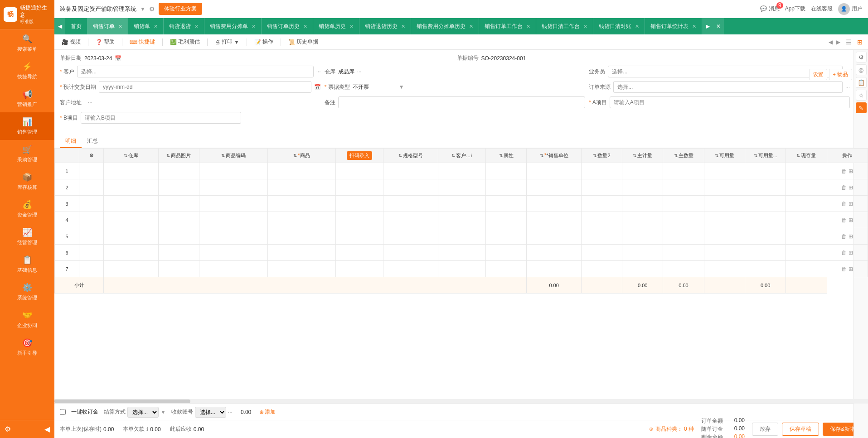 The image size is (868, 438). What do you see at coordinates (385, 26) in the screenshot?
I see `tab-7: 销货退货历史✕` at bounding box center [385, 26].